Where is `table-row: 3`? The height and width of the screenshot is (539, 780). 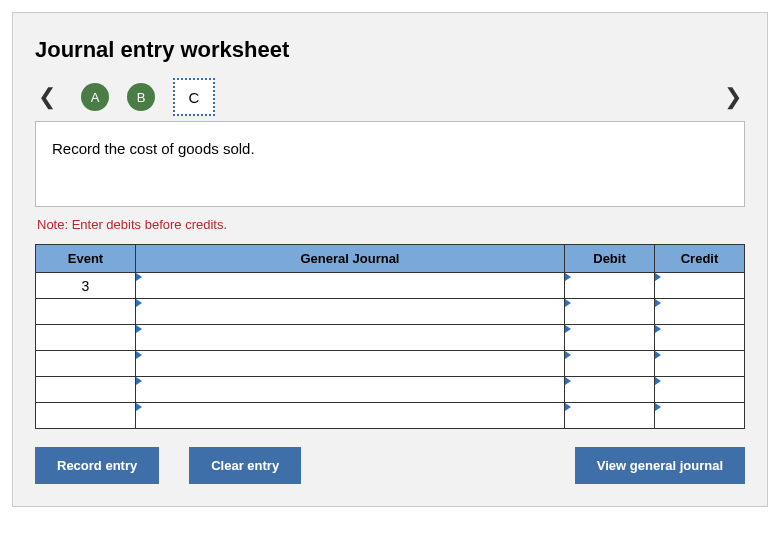 table-row: 3 is located at coordinates (390, 286).